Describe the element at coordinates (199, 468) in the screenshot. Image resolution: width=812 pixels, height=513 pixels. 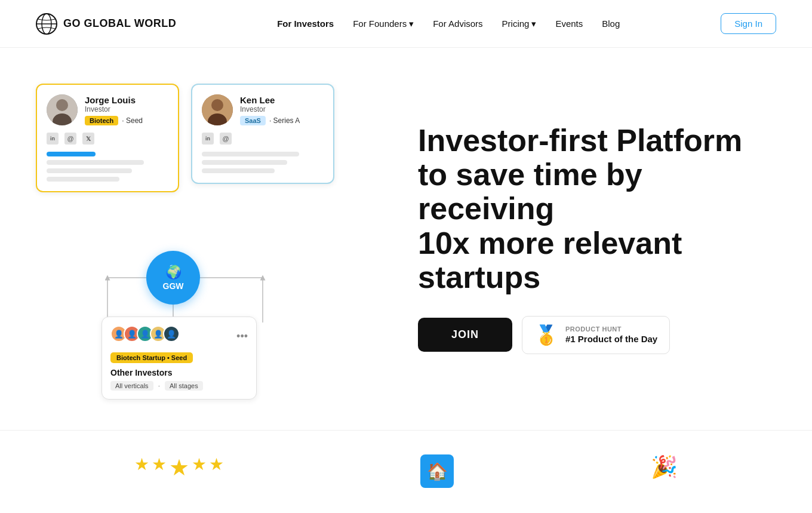
I see `star-4: ★` at that location.